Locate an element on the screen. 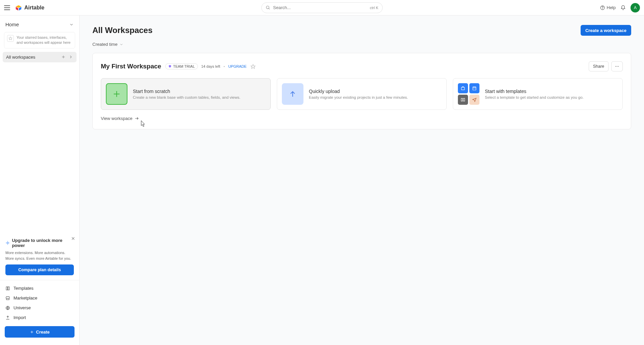 The width and height of the screenshot is (644, 345). page-title: All Workspaces is located at coordinates (122, 30).